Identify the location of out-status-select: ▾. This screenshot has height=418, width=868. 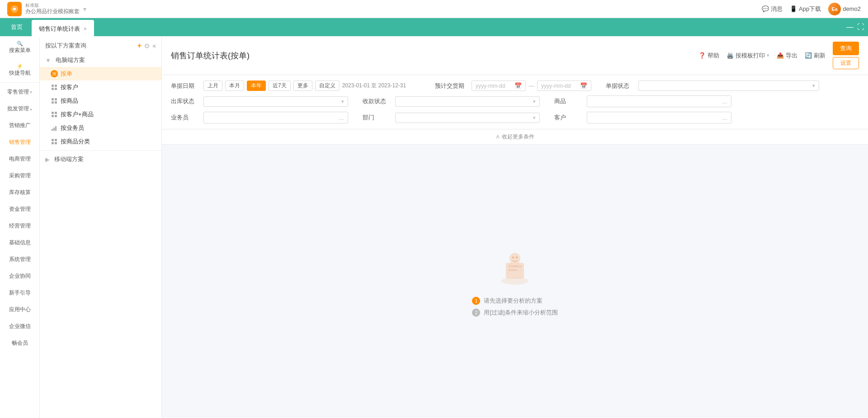
(276, 101).